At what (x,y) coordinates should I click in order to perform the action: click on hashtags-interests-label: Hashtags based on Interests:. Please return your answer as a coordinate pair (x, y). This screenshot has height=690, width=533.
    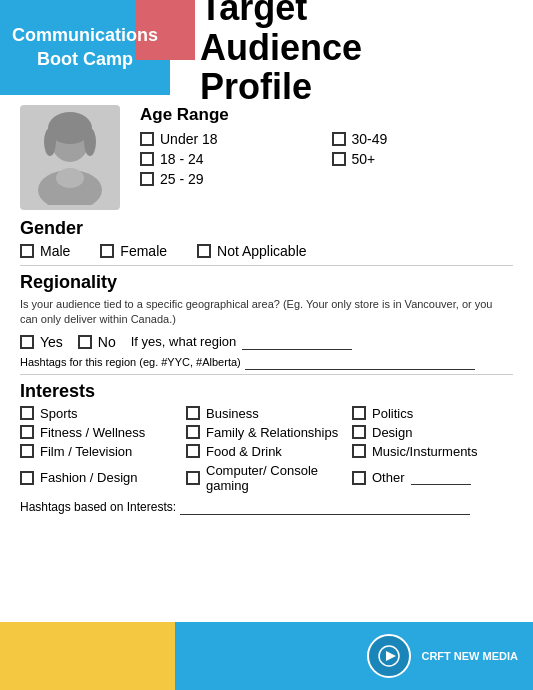
    Looking at the image, I should click on (98, 507).